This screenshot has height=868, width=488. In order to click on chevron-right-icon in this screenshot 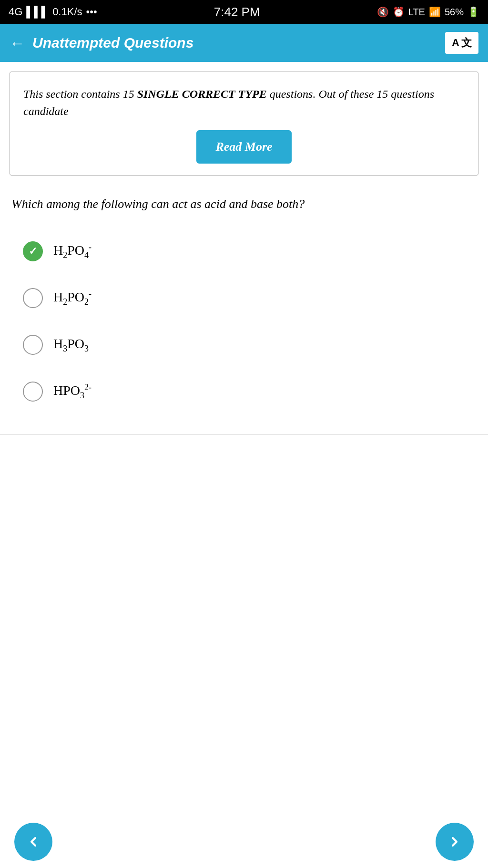, I will do `click(455, 842)`.